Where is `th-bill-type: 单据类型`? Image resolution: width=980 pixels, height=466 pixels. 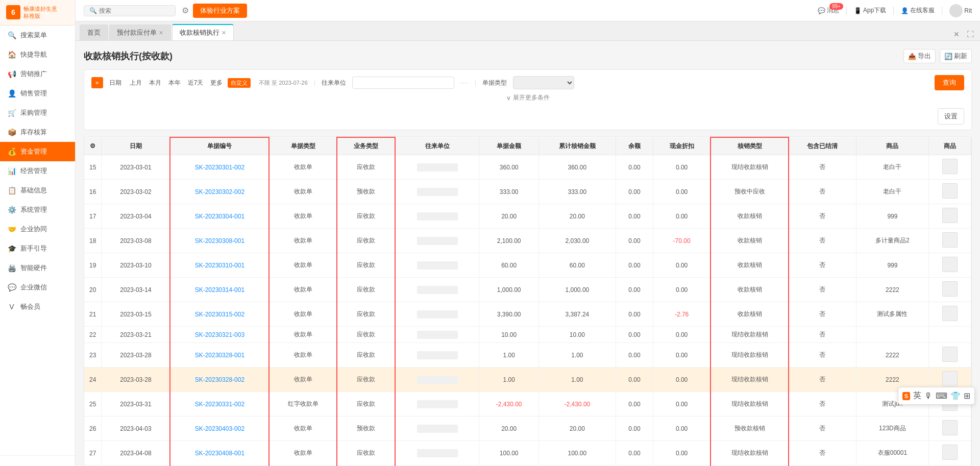
th-bill-type: 单据类型 is located at coordinates (303, 146).